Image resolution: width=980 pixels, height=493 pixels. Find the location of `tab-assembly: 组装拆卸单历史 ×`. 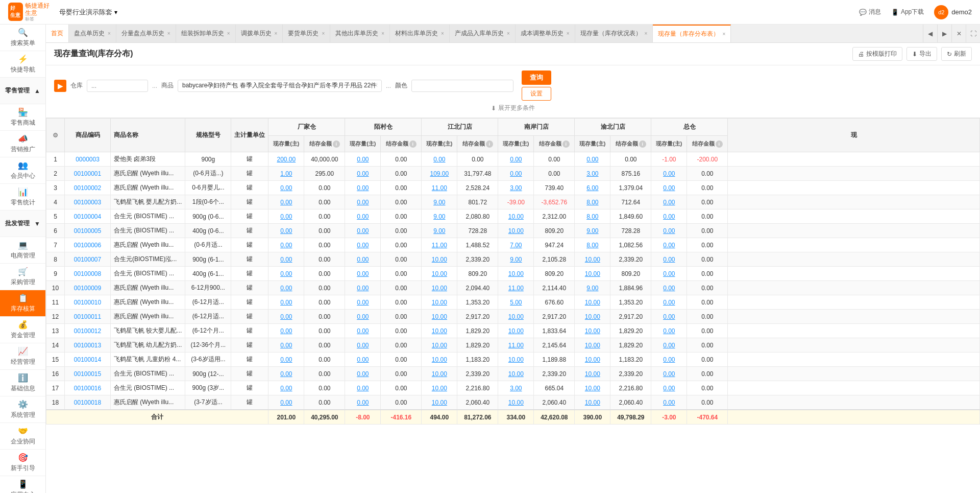

tab-assembly: 组装拆卸单历史 × is located at coordinates (206, 34).